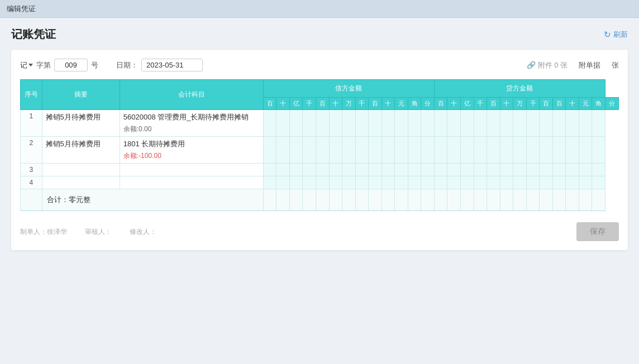 The height and width of the screenshot is (364, 639). Describe the element at coordinates (320, 183) in the screenshot. I see `table-row: 4` at that location.